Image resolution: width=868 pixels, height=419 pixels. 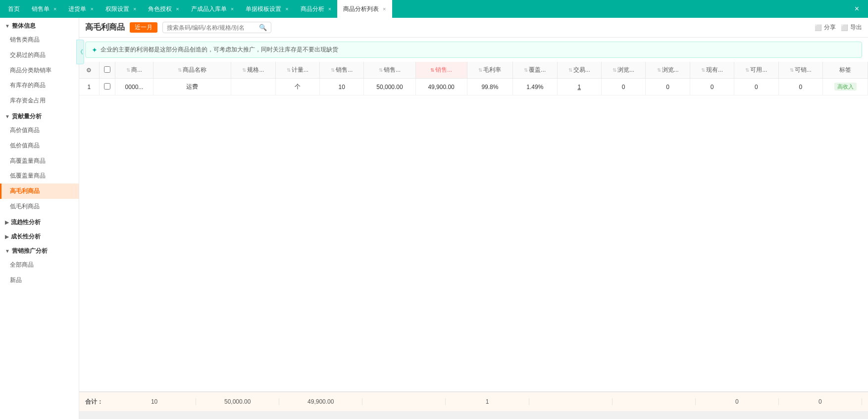 What do you see at coordinates (40, 176) in the screenshot?
I see `sidebar-item-low-coverage: 低覆盖量商品` at bounding box center [40, 176].